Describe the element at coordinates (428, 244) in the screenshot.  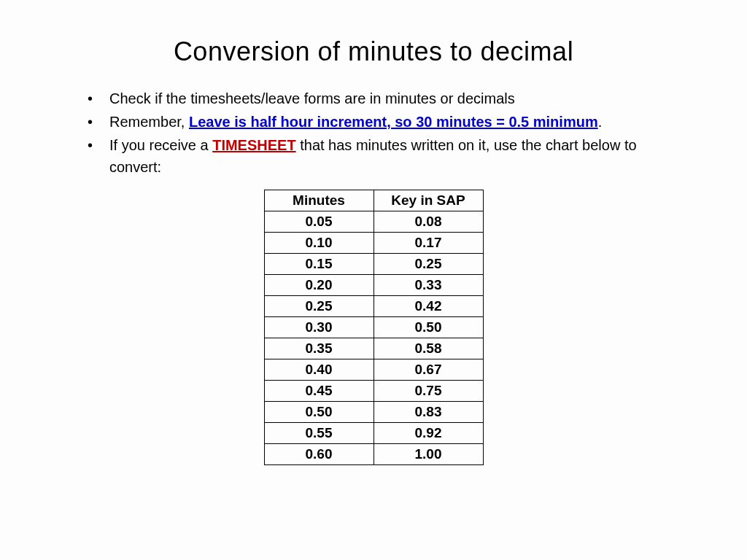
I see `table-cell: 0.17` at that location.